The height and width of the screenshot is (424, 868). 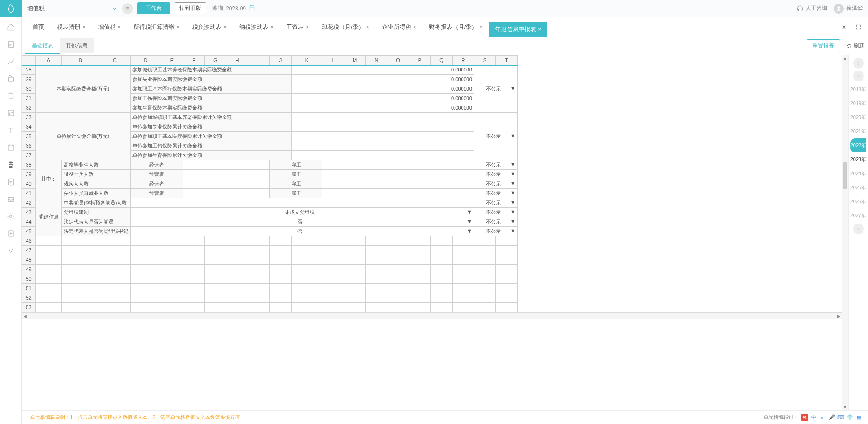 What do you see at coordinates (80, 308) in the screenshot?
I see `cell-53-B` at bounding box center [80, 308].